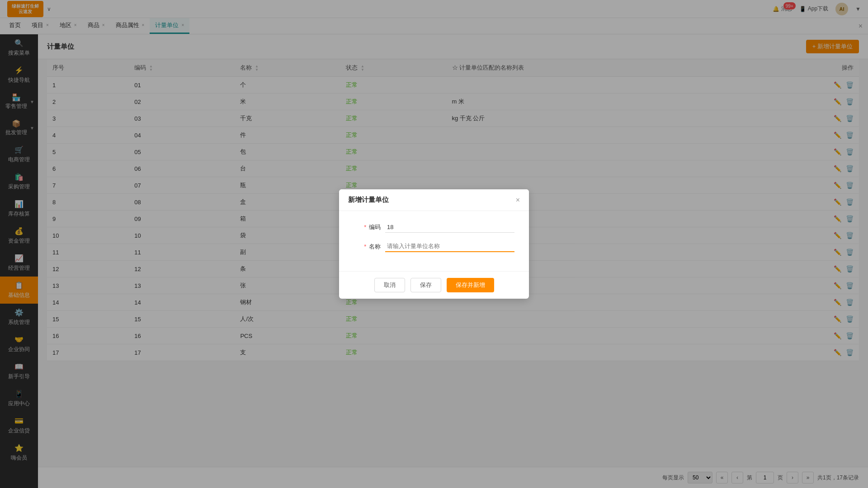  I want to click on save-and-new-button: 保存并新增, so click(470, 285).